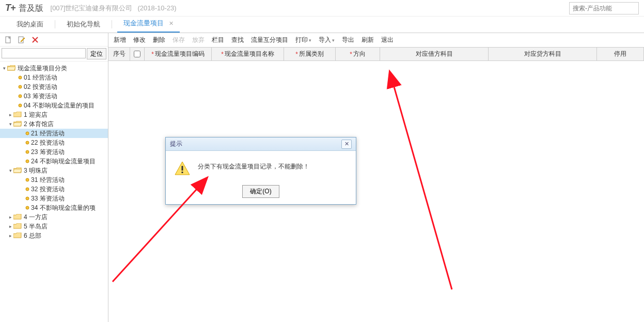 Image resolution: width=644 pixels, height=322 pixels. I want to click on tree-node-04: 04 不影响现金流量的项目, so click(54, 105).